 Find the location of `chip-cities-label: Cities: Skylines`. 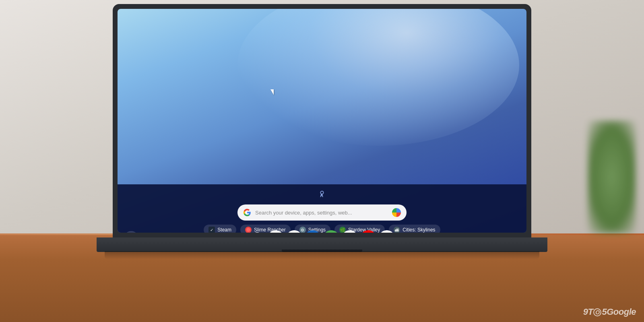

chip-cities-label: Cities: Skylines is located at coordinates (419, 230).